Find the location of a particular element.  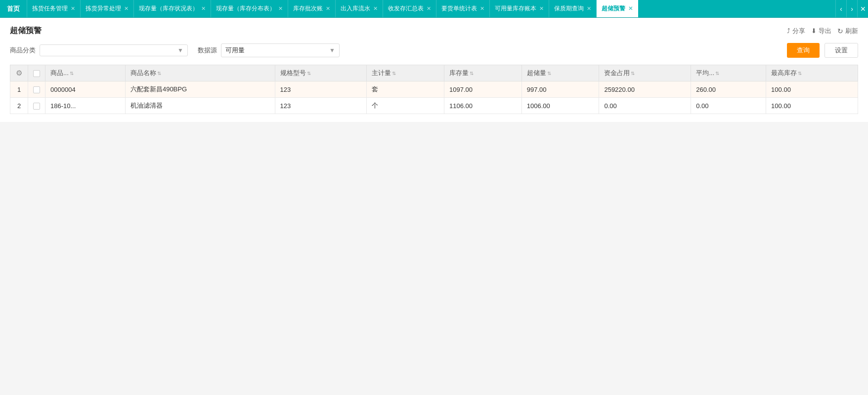

category-label: 商品分类 is located at coordinates (23, 50).